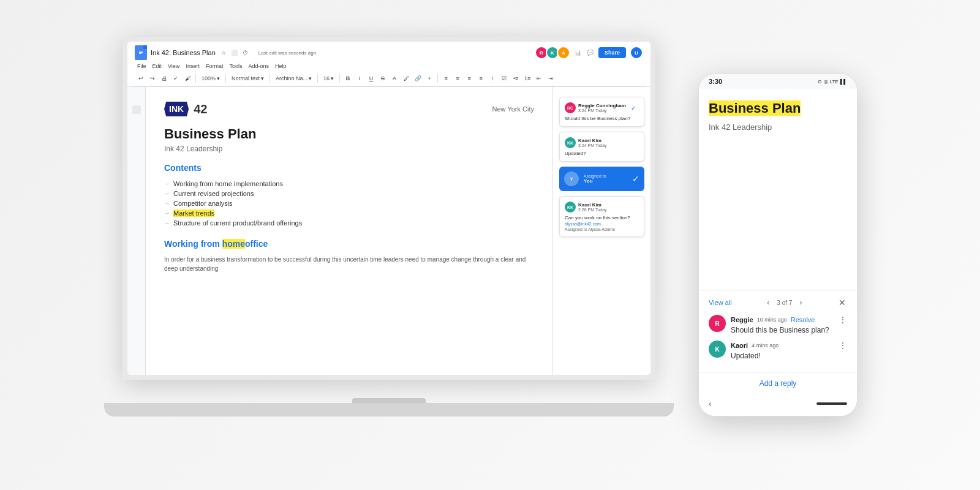  What do you see at coordinates (176, 78) in the screenshot?
I see `spellcheck-button: ✓` at bounding box center [176, 78].